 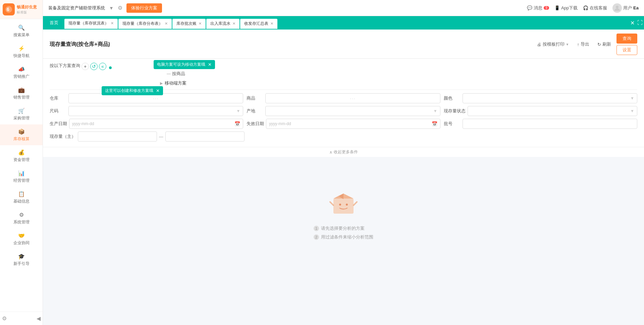 What do you see at coordinates (21, 239) in the screenshot?
I see `sidebar-item-10: 🤝 企业协同` at bounding box center [21, 239].